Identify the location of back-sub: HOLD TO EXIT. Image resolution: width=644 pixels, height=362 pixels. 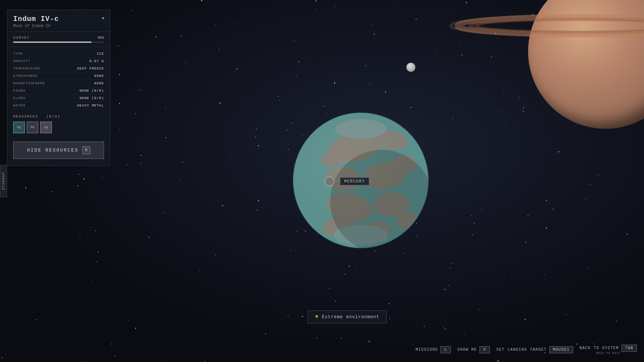
(609, 353).